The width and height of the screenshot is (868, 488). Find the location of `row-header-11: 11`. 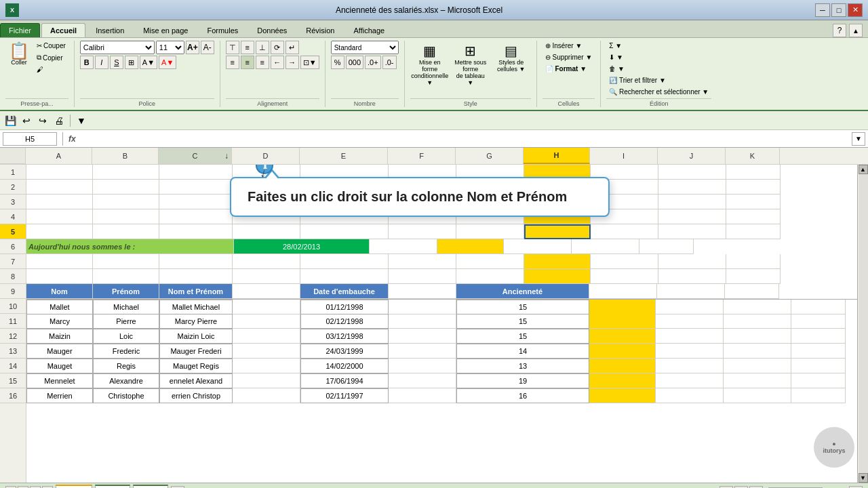

row-header-11: 11 is located at coordinates (13, 321).